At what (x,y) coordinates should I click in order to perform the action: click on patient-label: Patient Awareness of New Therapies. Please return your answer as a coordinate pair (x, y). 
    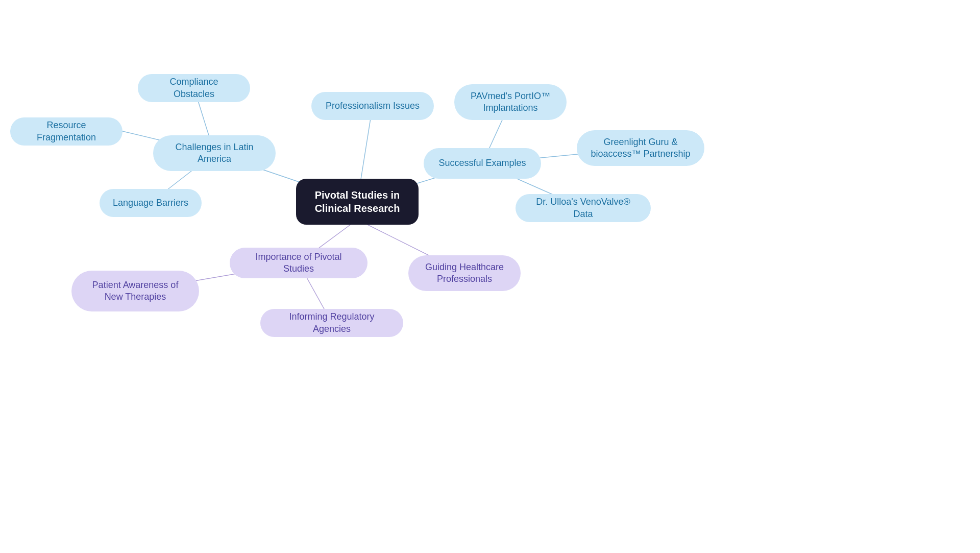
    Looking at the image, I should click on (135, 291).